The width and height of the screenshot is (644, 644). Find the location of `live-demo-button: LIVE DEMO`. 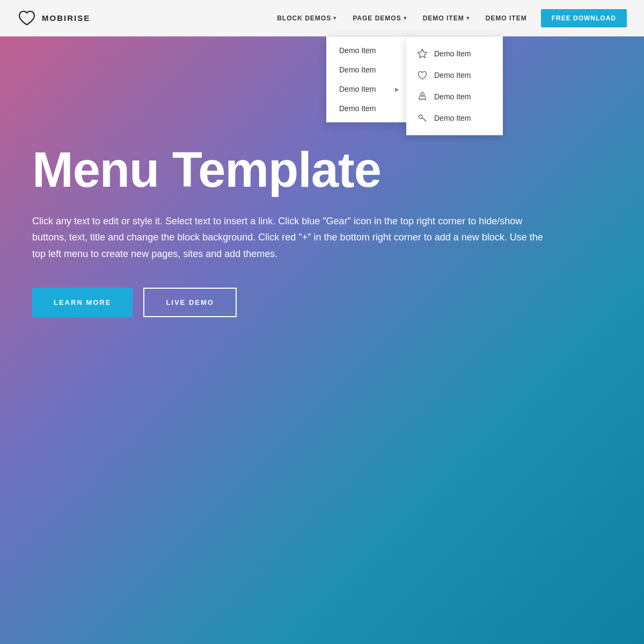

live-demo-button: LIVE DEMO is located at coordinates (190, 303).